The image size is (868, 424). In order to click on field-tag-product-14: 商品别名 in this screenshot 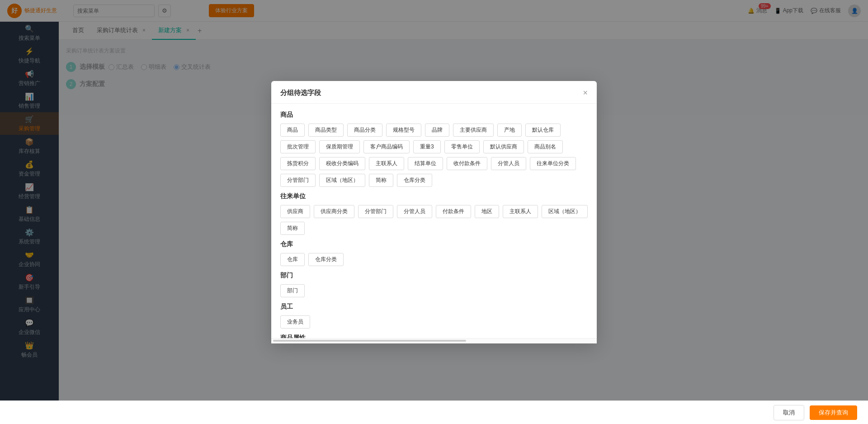, I will do `click(545, 147)`.